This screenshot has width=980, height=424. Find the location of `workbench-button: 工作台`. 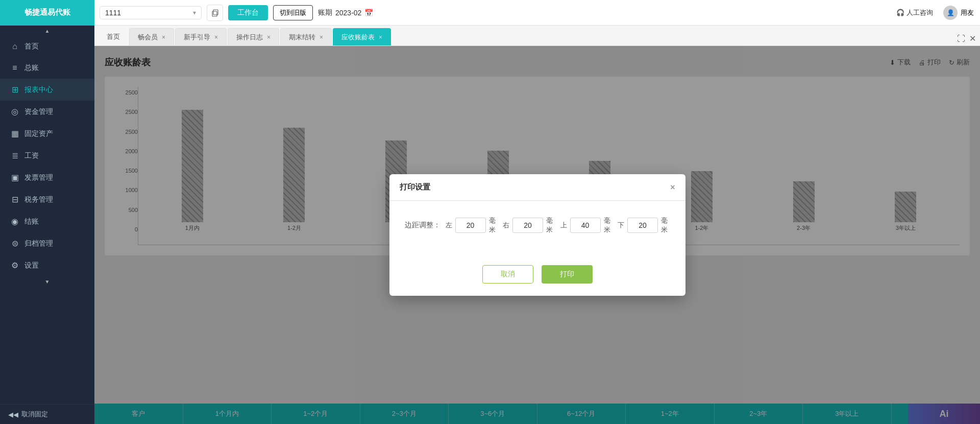

workbench-button: 工作台 is located at coordinates (248, 13).